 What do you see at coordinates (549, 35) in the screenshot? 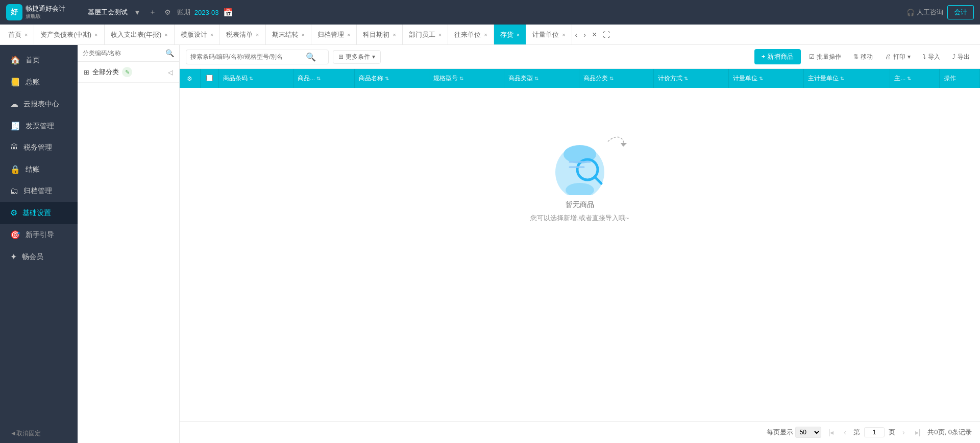
I see `tab-unit: 计量单位 ×` at bounding box center [549, 35].